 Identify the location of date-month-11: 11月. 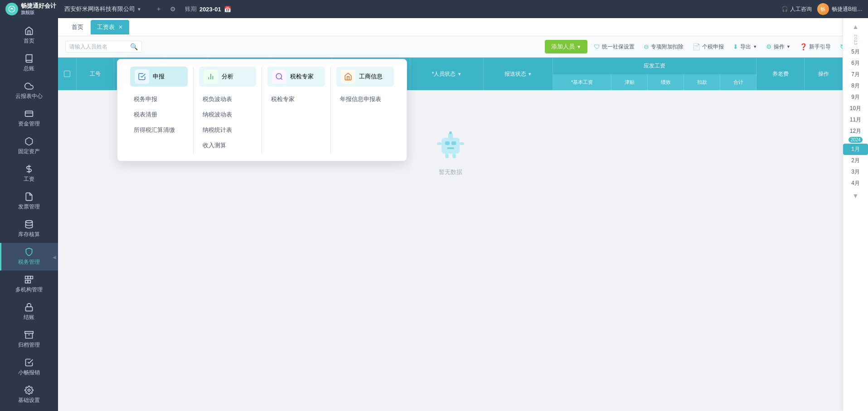
(856, 120).